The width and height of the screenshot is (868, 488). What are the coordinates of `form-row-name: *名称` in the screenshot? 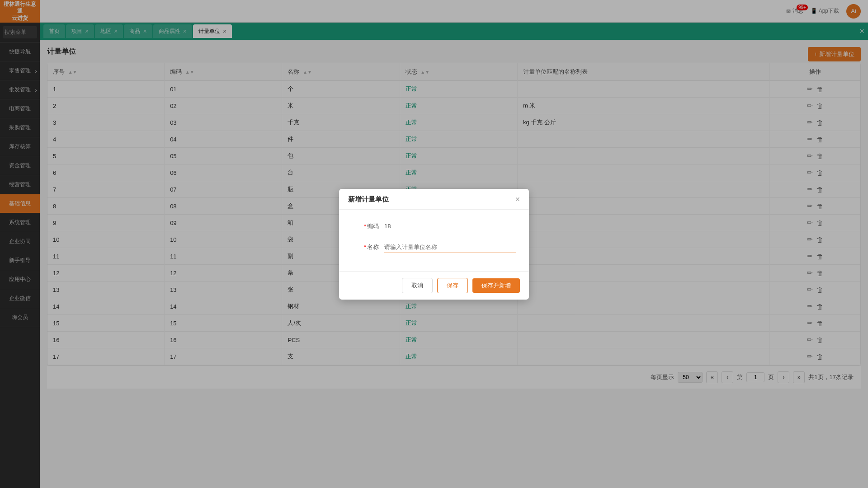 It's located at (434, 247).